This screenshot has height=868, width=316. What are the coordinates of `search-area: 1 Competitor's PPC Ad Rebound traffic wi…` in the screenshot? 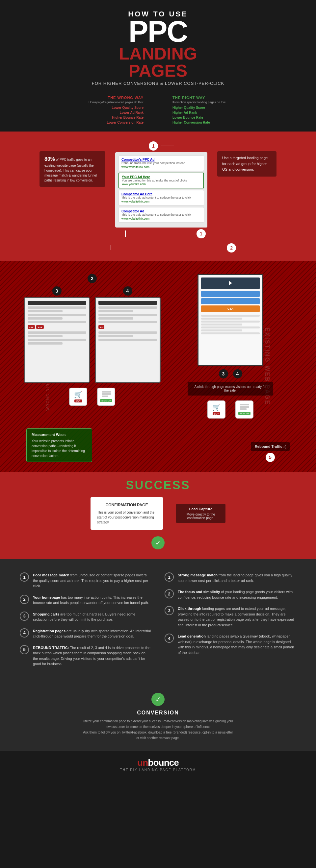 It's located at (161, 190).